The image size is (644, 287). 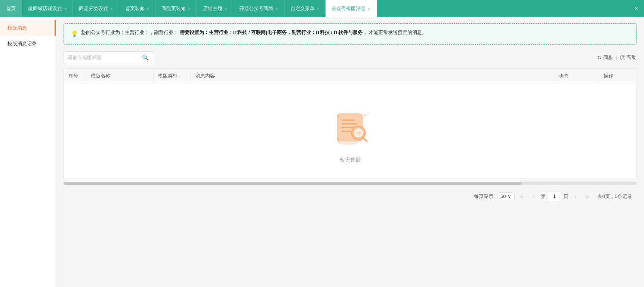 What do you see at coordinates (350, 76) in the screenshot?
I see `table-header: 序号 模版名称 模版类型 消息内容 状态 操作` at bounding box center [350, 76].